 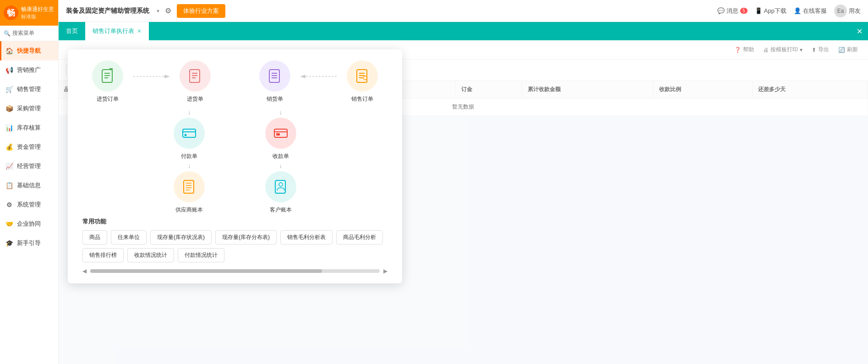 I want to click on sidebar-item-quick-nav: 🏠 快捷导航, so click(x=29, y=51).